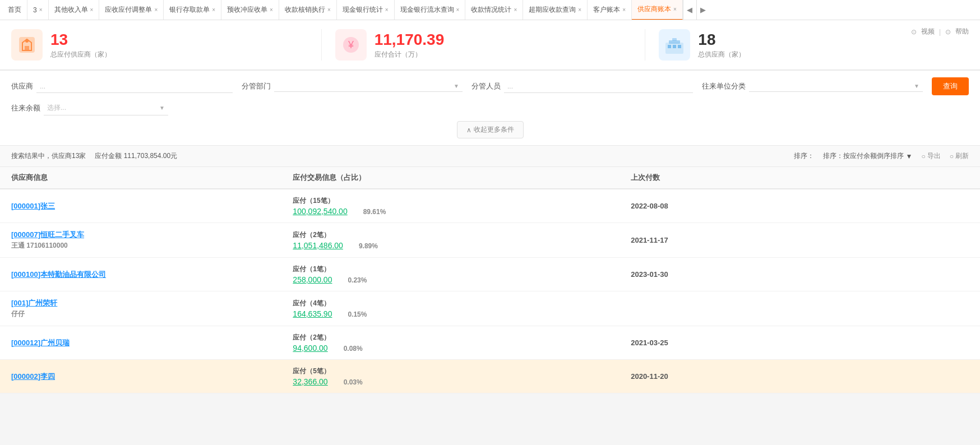 The width and height of the screenshot is (980, 445). What do you see at coordinates (515, 10) in the screenshot?
I see `nav-tab-payment-stat-close: ×` at bounding box center [515, 10].